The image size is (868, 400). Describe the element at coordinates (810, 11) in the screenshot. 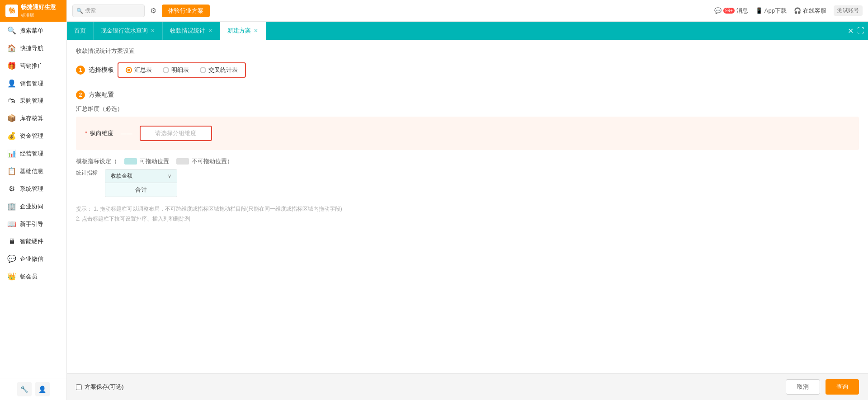

I see `online-service-button: 🎧 在线客服` at that location.